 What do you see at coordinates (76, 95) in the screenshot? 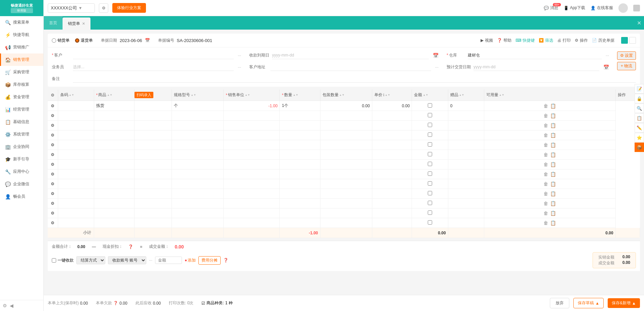
I see `th-barcode: 条码▲▼` at bounding box center [76, 95].